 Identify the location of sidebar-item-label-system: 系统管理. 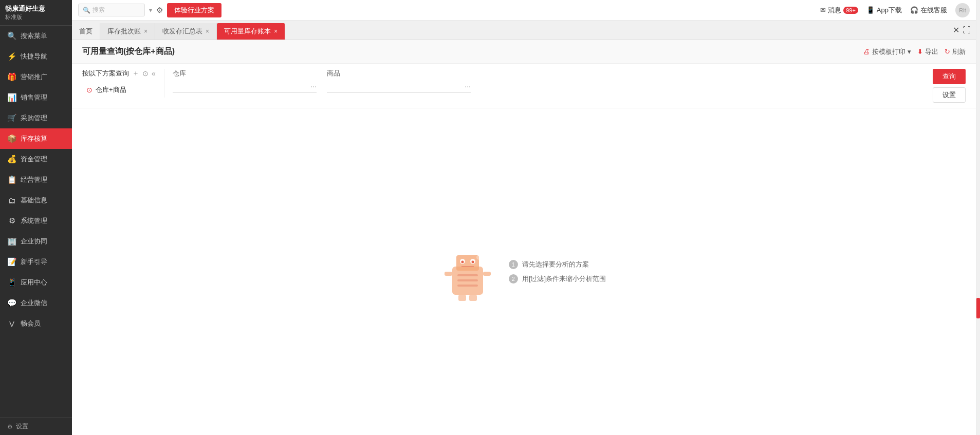
(34, 221).